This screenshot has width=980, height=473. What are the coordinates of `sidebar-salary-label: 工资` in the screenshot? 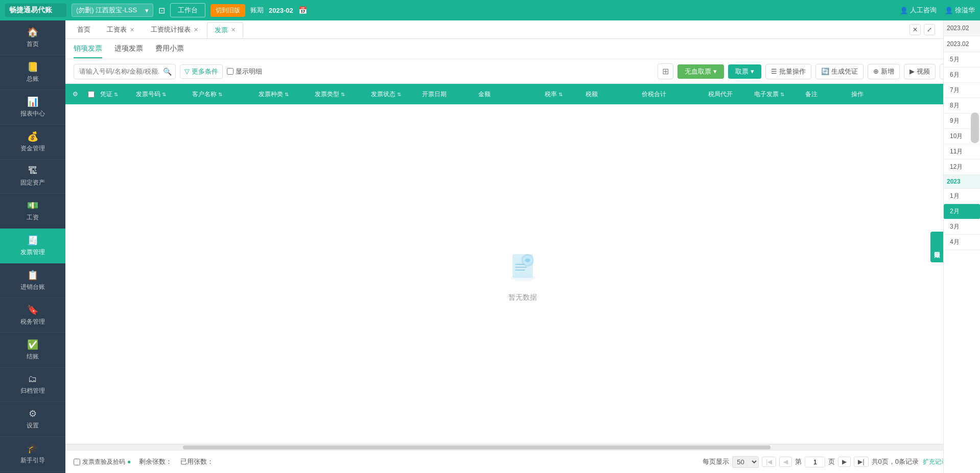 It's located at (33, 218).